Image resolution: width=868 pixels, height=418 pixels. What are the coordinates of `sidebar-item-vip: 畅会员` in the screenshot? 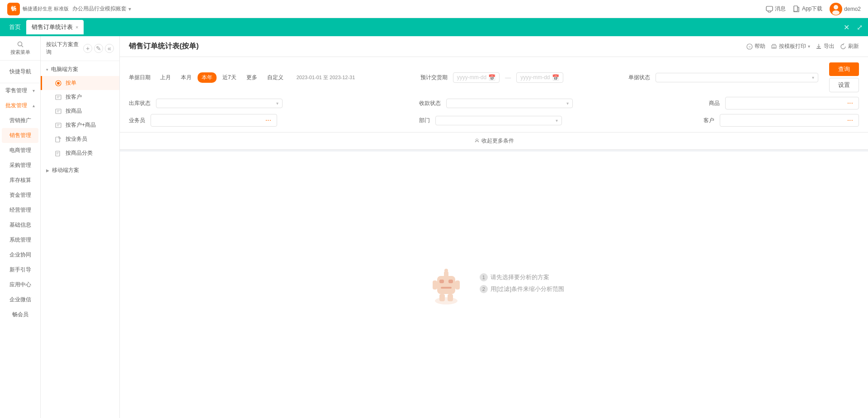 It's located at (20, 315).